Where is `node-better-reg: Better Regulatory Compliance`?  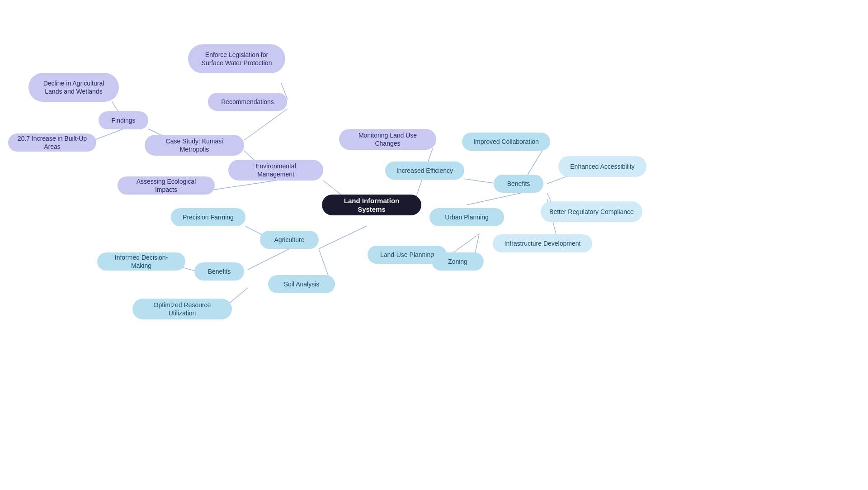 node-better-reg: Better Regulatory Compliance is located at coordinates (591, 212).